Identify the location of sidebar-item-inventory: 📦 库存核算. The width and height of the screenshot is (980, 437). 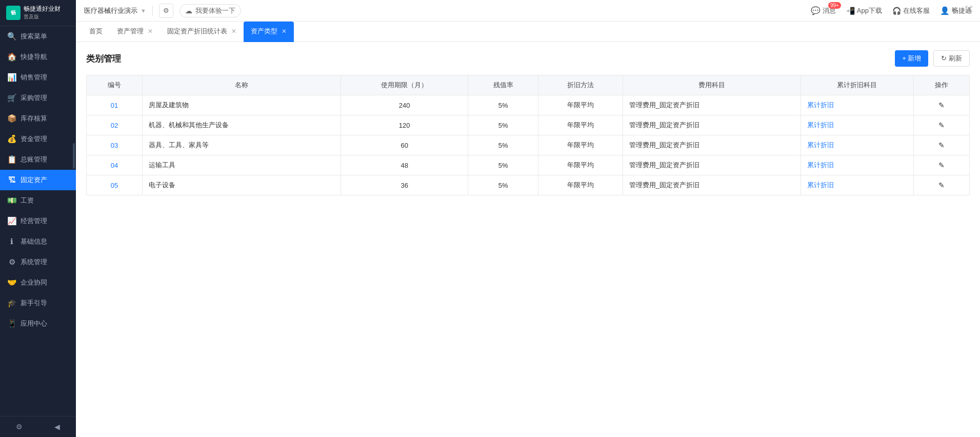
(38, 118).